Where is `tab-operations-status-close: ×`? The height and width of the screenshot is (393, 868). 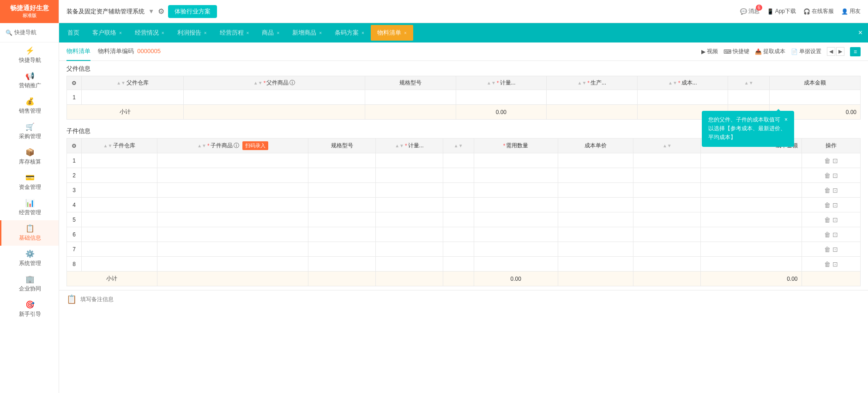
tab-operations-status-close: × is located at coordinates (163, 33).